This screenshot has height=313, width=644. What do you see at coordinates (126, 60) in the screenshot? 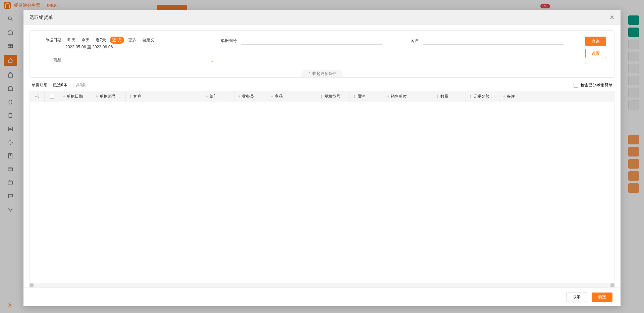
I see `product-filter: 商品 …` at bounding box center [126, 60].